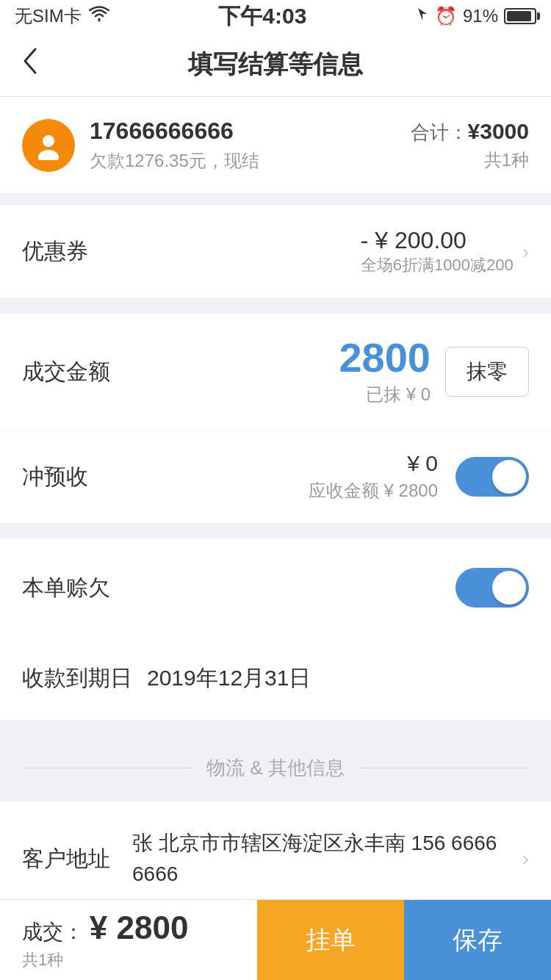 The image size is (551, 980). What do you see at coordinates (437, 241) in the screenshot?
I see `coupon-amount: - ¥ 200.00` at bounding box center [437, 241].